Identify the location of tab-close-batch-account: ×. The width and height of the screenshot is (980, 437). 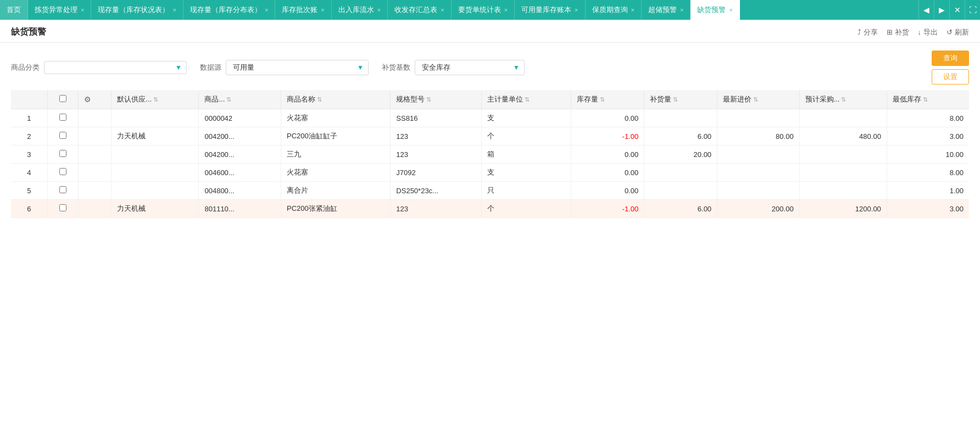
(322, 10).